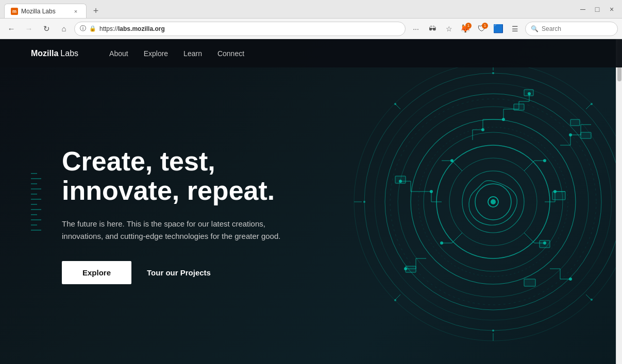 The height and width of the screenshot is (364, 622). I want to click on window-controls: ─ □ ×, so click(597, 9).